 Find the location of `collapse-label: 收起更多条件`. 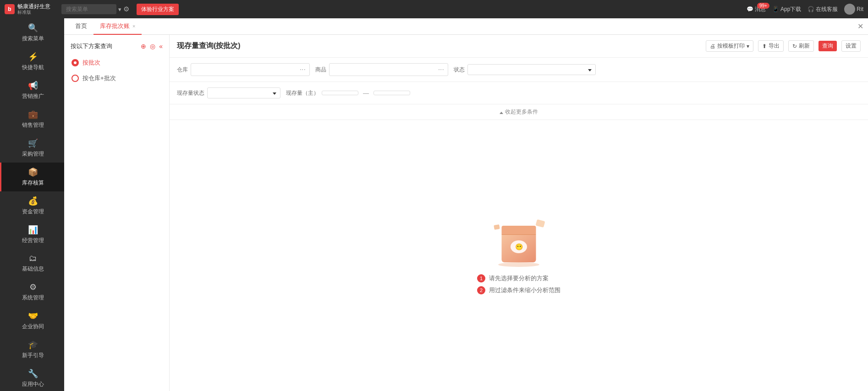

collapse-label: 收起更多条件 is located at coordinates (522, 112).